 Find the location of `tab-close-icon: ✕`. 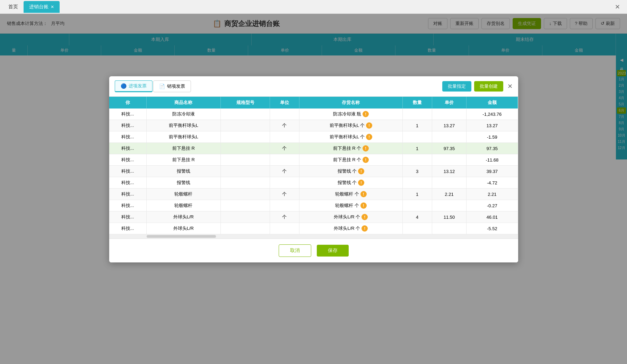

tab-close-icon: ✕ is located at coordinates (52, 7).